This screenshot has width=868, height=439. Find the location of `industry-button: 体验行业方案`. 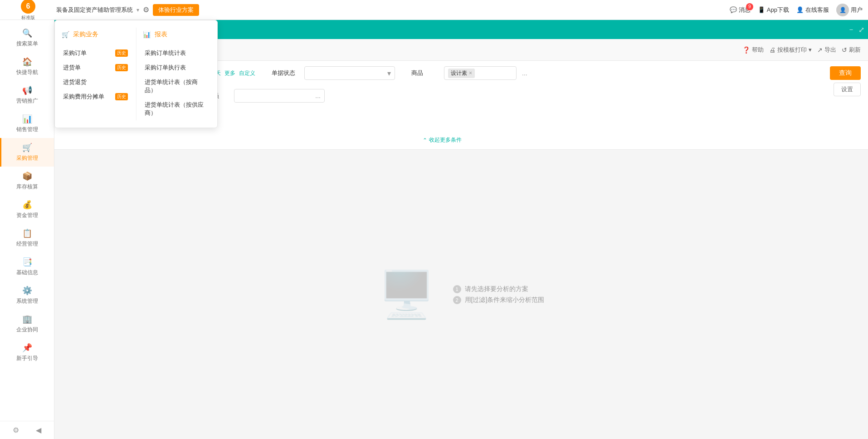

industry-button: 体验行业方案 is located at coordinates (176, 10).